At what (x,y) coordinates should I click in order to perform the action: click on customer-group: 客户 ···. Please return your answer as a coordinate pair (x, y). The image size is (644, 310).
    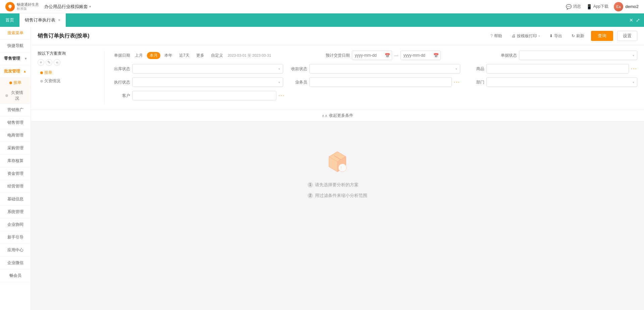
    Looking at the image, I should click on (198, 96).